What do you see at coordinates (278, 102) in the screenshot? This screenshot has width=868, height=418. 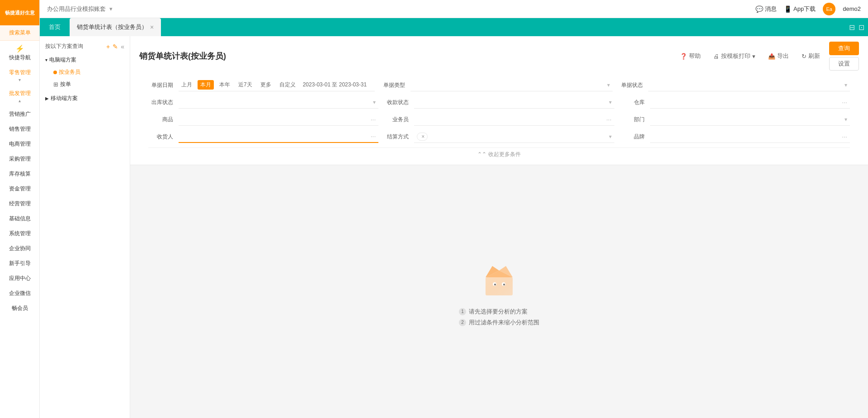 I see `out-status-select: ▾` at bounding box center [278, 102].